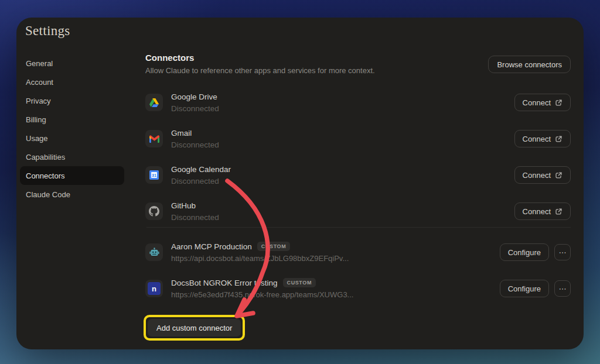 The height and width of the screenshot is (364, 600). What do you see at coordinates (343, 206) in the screenshot?
I see `connector-name: GitHub` at bounding box center [343, 206].